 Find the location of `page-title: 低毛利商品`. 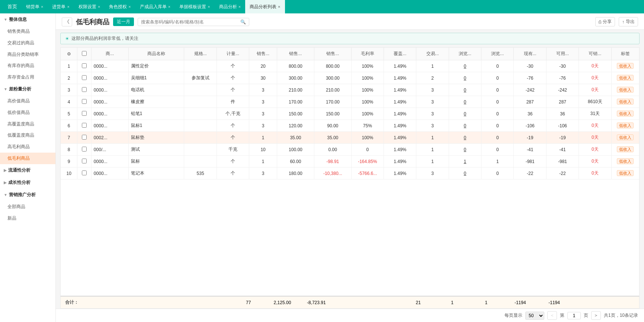

page-title: 低毛利商品 is located at coordinates (93, 22).